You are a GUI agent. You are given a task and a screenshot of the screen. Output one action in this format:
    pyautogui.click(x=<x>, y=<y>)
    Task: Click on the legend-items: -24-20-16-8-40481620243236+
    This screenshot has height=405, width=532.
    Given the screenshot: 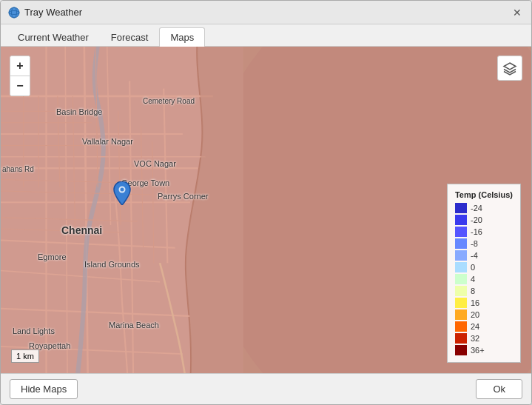 What is the action you would take?
    pyautogui.click(x=484, y=279)
    